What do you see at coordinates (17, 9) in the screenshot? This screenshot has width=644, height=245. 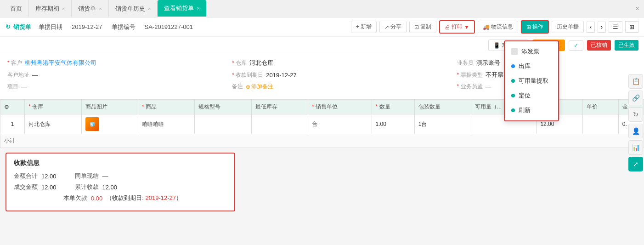 I see `tab-home: 首页` at bounding box center [17, 9].